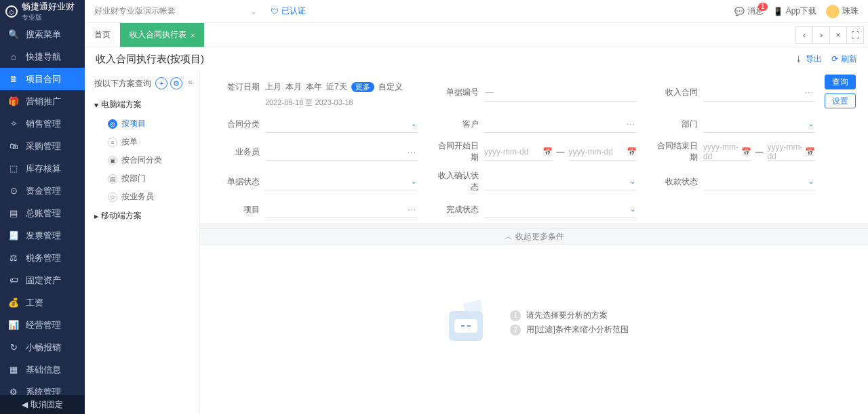 Image resolution: width=868 pixels, height=414 pixels. I want to click on refresh-button: ⟳刷新, so click(844, 60).